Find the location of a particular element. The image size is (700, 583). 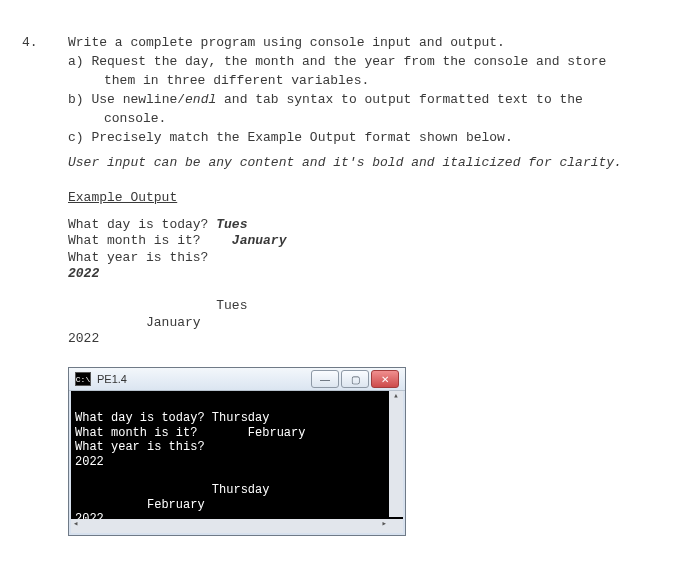

item-a-cont: them in three different variables. is located at coordinates (396, 80).